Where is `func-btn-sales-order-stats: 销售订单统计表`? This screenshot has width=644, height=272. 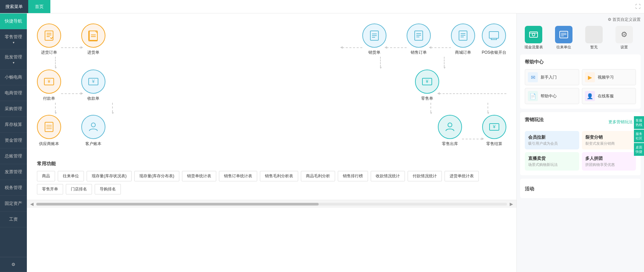
func-btn-sales-order-stats: 销售订单统计表 is located at coordinates (238, 176).